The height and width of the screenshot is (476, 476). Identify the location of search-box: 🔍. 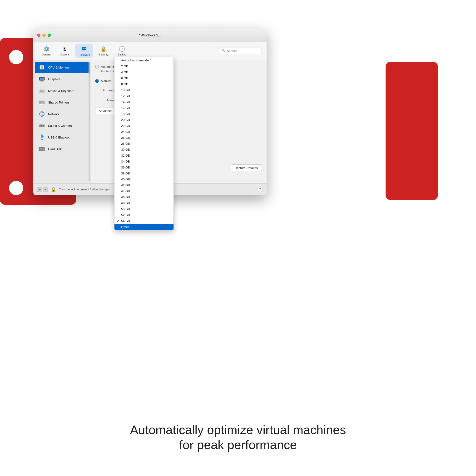
(240, 51).